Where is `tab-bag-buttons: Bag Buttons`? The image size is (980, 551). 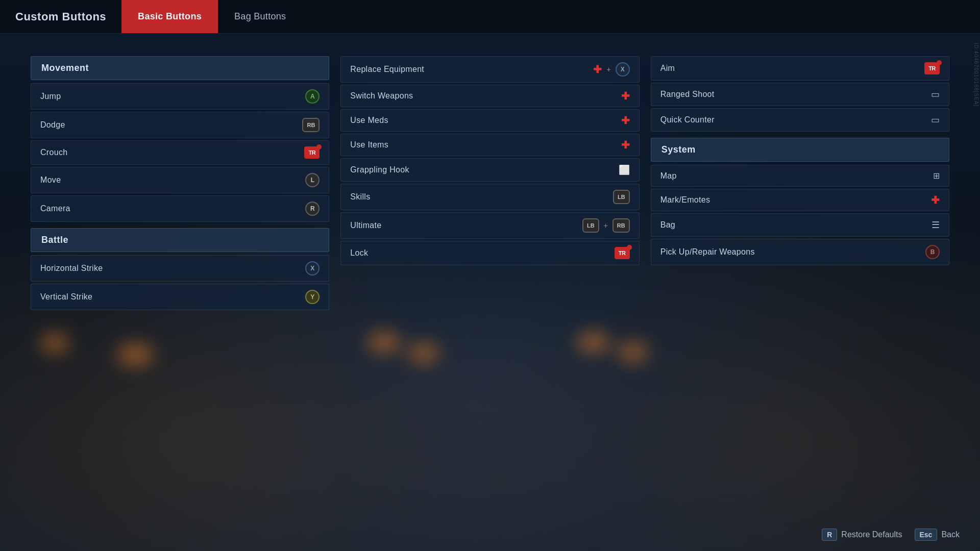
tab-bag-buttons: Bag Buttons is located at coordinates (260, 16).